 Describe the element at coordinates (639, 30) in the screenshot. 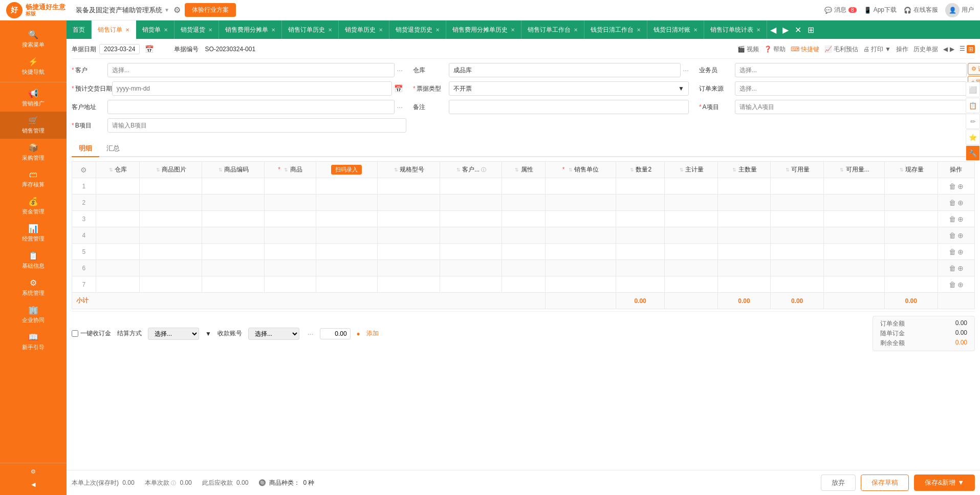

I see `tab-close-cash: ✕` at that location.